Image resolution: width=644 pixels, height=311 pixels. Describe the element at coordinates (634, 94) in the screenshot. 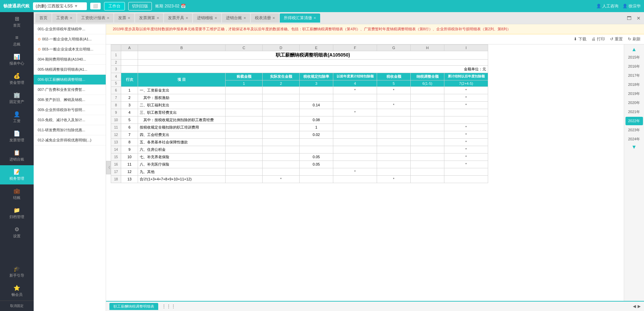

I see `year-2019: 2019年` at that location.